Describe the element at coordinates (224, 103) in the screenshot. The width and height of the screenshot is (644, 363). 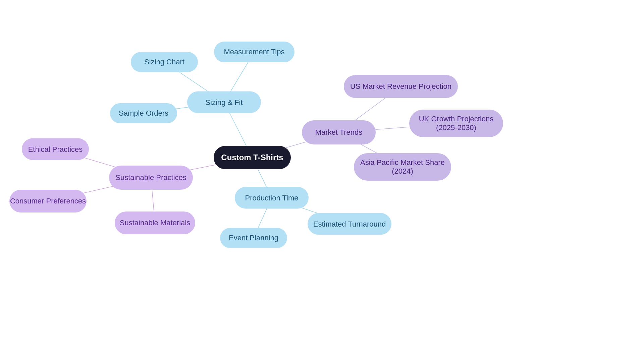
I see `sizing-fit-node: Sizing & Fit` at that location.